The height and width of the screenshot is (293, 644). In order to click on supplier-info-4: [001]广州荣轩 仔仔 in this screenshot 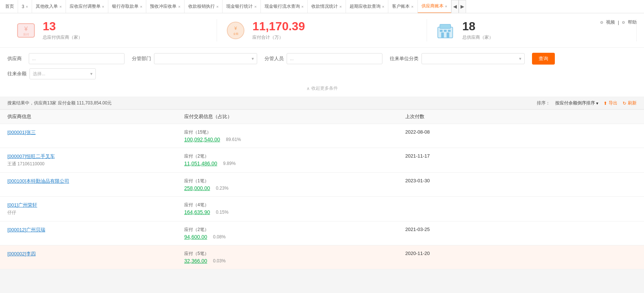, I will do `click(96, 209)`.